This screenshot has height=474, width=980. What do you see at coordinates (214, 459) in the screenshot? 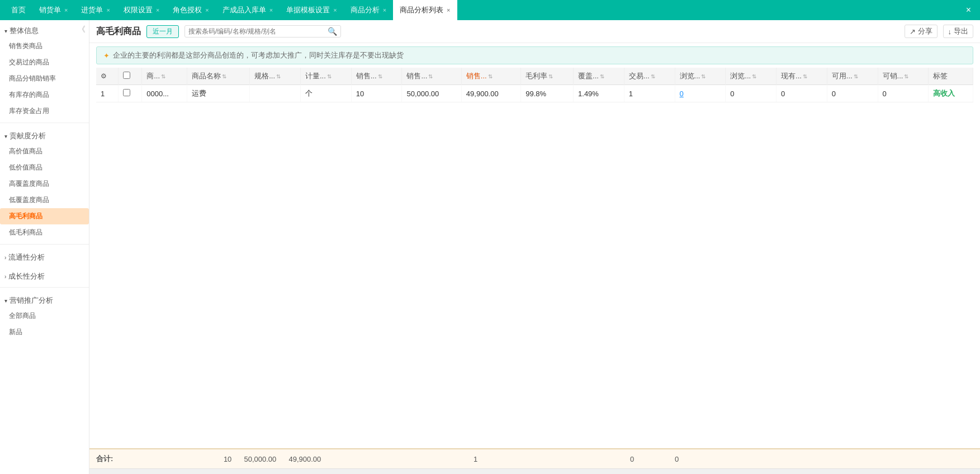
I see `footer-sales-qty-val: 10` at bounding box center [214, 459].